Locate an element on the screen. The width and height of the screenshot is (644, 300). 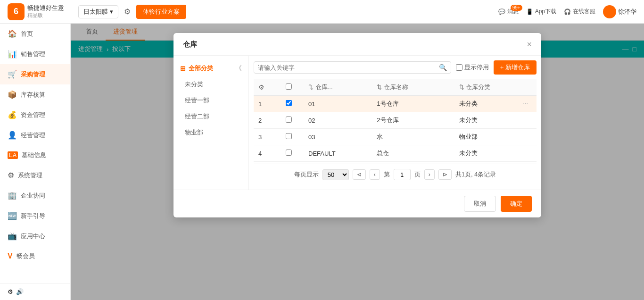
basic-icon: EA is located at coordinates (13, 155).